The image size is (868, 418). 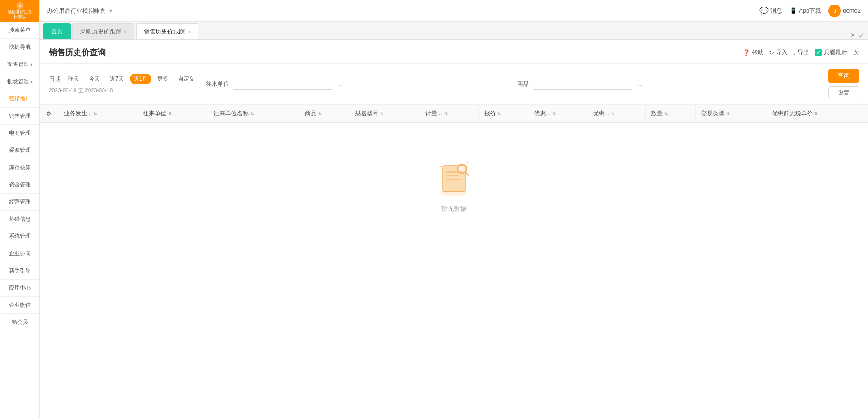 What do you see at coordinates (103, 31) in the screenshot?
I see `tab-purchase-history: 采购历史价跟踪 ×` at bounding box center [103, 31].